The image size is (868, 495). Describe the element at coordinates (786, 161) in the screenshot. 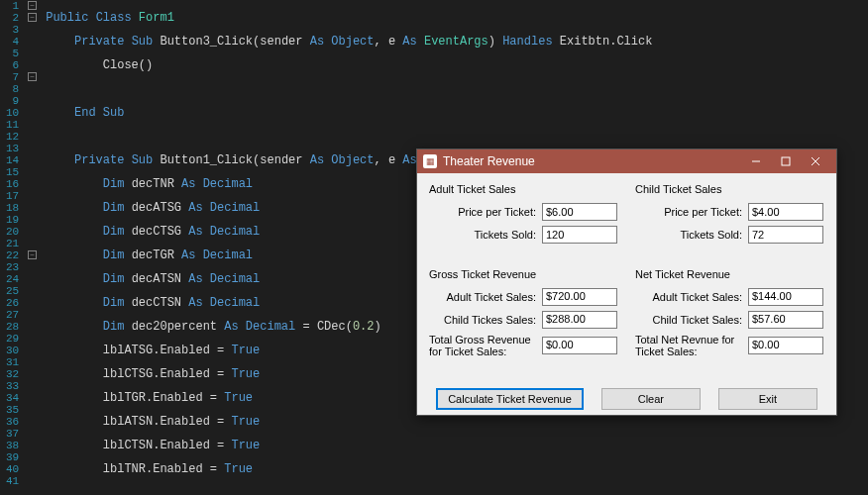

I see `maximize-button` at that location.